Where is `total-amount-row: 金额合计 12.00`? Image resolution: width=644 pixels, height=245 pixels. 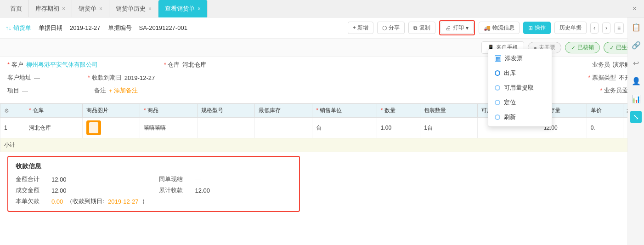
total-amount-row: 金额合计 12.00 is located at coordinates (82, 179).